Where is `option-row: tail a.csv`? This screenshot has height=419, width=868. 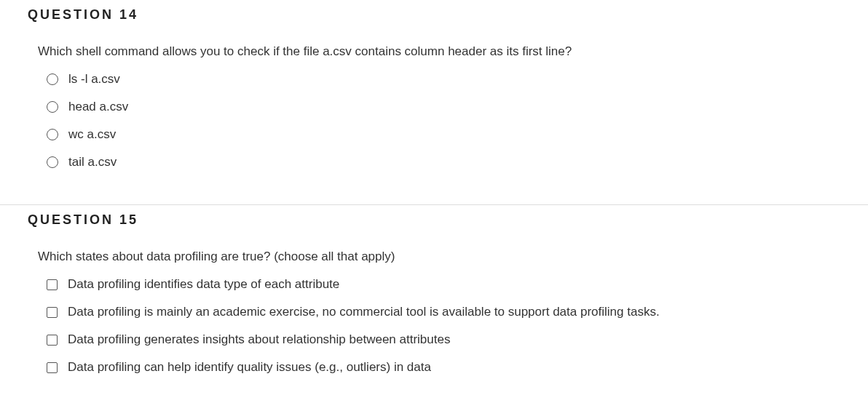
option-row: tail a.csv is located at coordinates (457, 162).